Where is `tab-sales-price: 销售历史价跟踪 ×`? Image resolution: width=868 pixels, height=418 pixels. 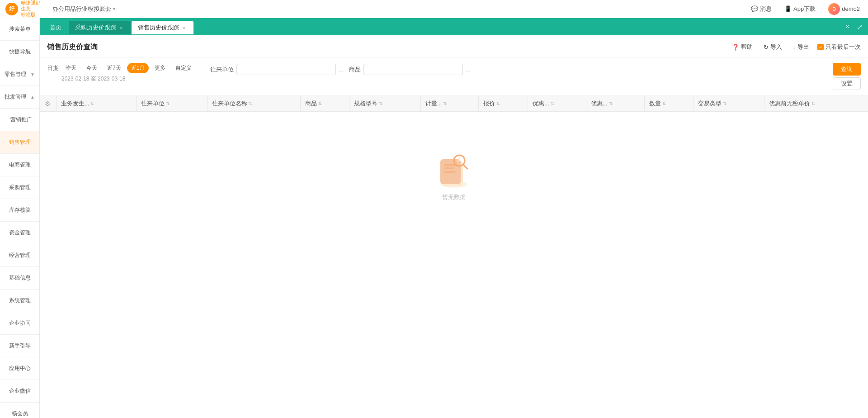
tab-sales-price: 销售历史价跟踪 × is located at coordinates (163, 28).